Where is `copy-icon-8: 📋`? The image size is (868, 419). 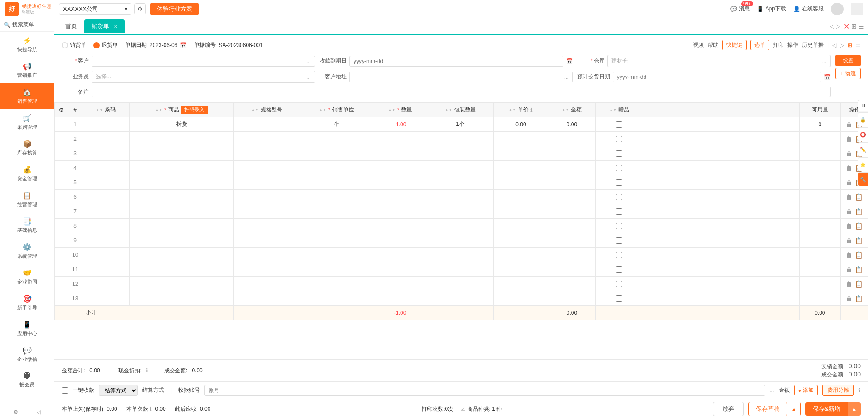 copy-icon-8: 📋 is located at coordinates (858, 241).